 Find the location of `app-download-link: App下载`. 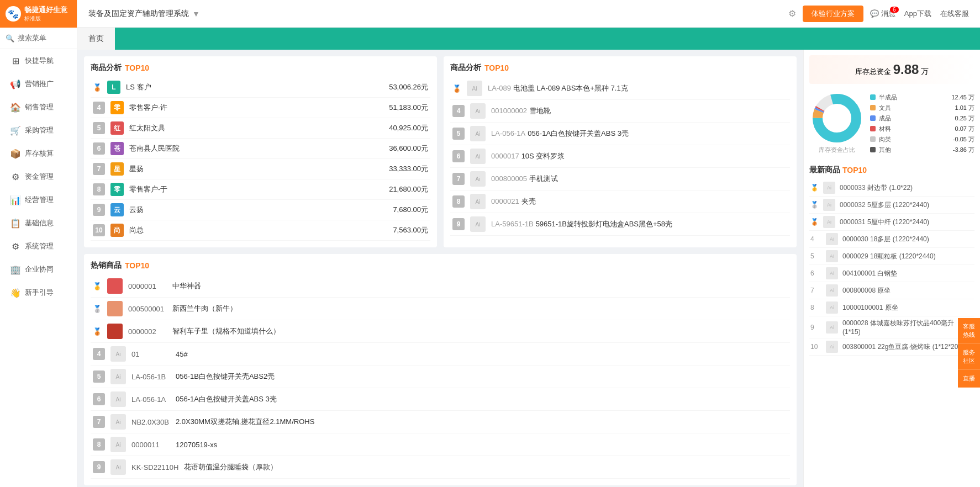

app-download-link: App下载 is located at coordinates (918, 14).